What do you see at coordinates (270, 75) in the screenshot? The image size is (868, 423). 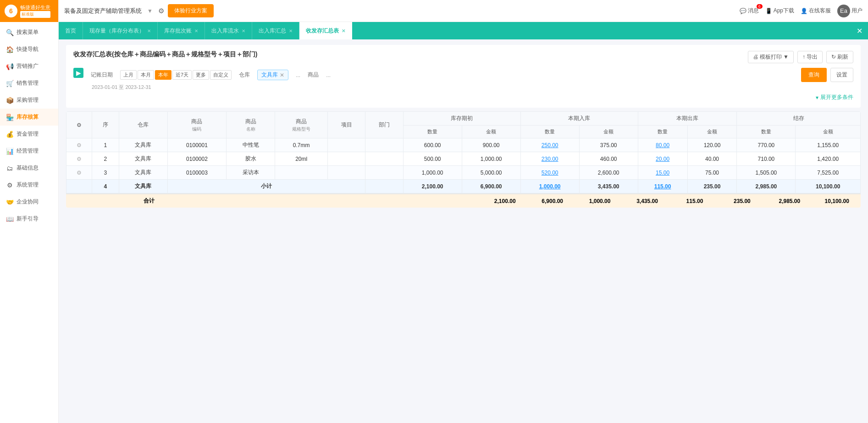 I see `warehouse-tag-value: 文具库` at bounding box center [270, 75].